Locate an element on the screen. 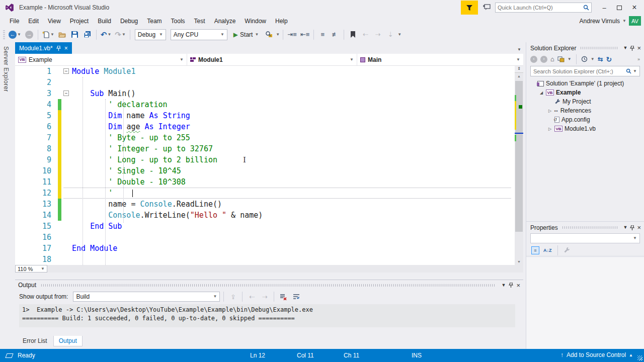 This screenshot has width=644, height=362. toolbar-overflow-icon: » is located at coordinates (639, 59).